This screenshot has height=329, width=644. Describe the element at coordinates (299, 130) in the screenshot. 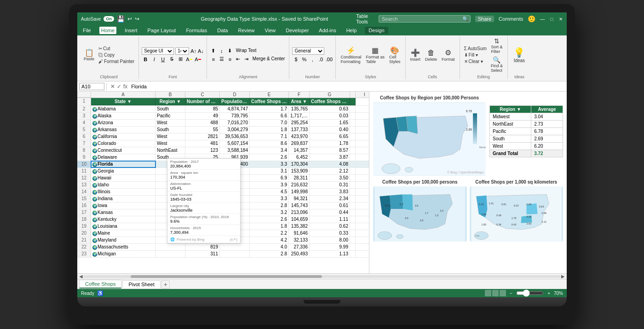

I see `cell-area: 137,733` at that location.